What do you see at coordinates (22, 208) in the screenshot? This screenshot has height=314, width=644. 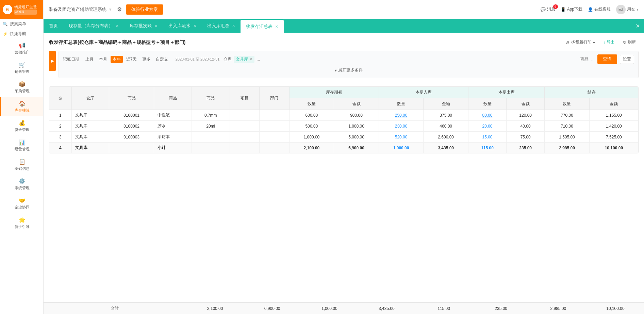 I see `corp-label: 企业协同` at bounding box center [22, 208].